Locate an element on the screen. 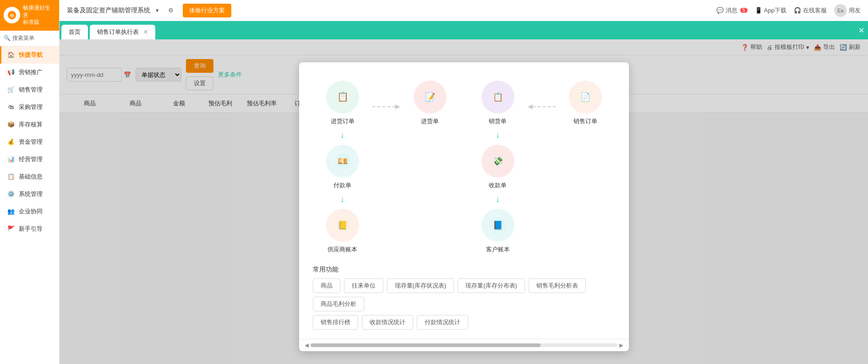 The image size is (868, 364). arrow-right-1: ▶ is located at coordinates (387, 93).